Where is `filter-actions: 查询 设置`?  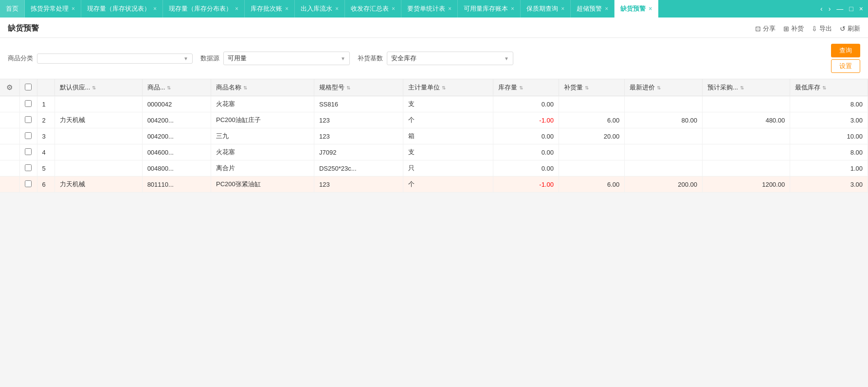 filter-actions: 查询 设置 is located at coordinates (846, 58).